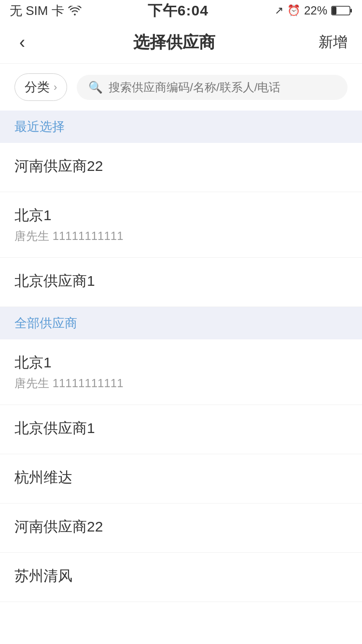  I want to click on recent-section-header: 最近选择, so click(181, 126).